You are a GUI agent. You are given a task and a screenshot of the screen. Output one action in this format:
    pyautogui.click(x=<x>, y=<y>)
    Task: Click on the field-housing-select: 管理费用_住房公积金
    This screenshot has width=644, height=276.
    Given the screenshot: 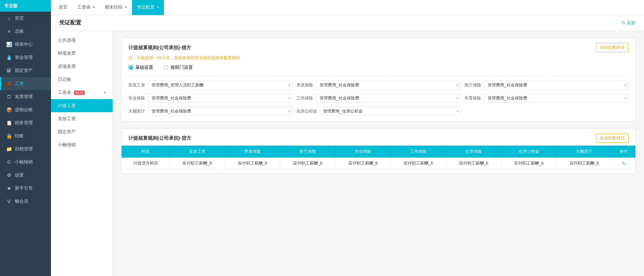 What is the action you would take?
    pyautogui.click(x=390, y=111)
    